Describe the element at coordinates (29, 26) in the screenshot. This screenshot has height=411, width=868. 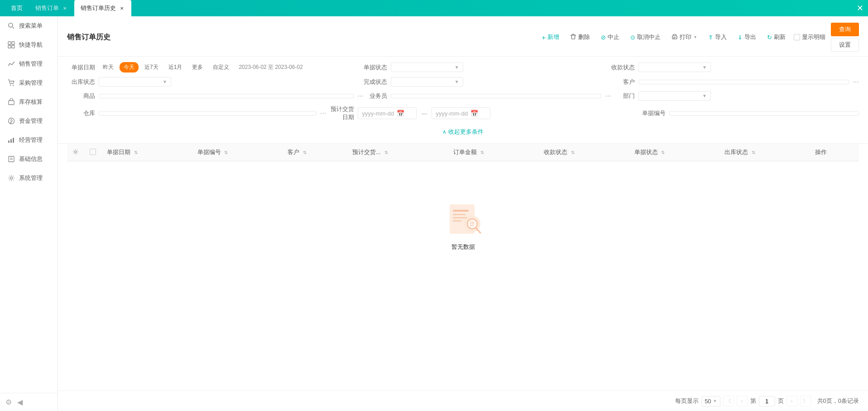
I see `sidebar-item-search-menu: 搜索菜单` at that location.